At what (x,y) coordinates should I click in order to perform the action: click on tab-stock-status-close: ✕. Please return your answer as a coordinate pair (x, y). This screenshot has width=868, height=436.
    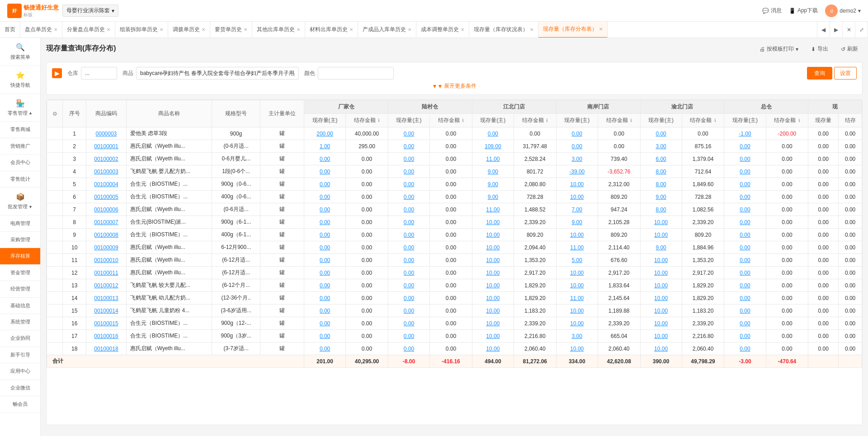
    Looking at the image, I should click on (532, 30).